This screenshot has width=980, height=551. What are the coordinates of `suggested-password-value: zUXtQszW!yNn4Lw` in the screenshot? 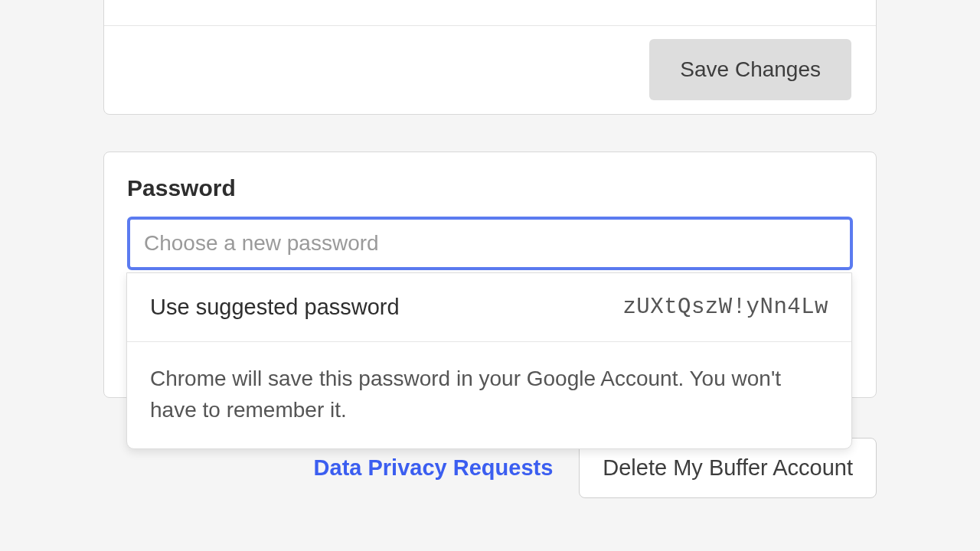 It's located at (726, 308).